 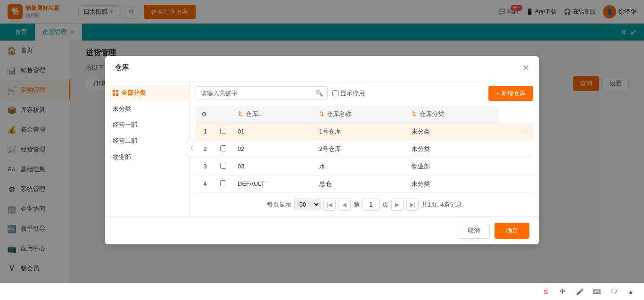 I want to click on th-checkbox, so click(x=223, y=114).